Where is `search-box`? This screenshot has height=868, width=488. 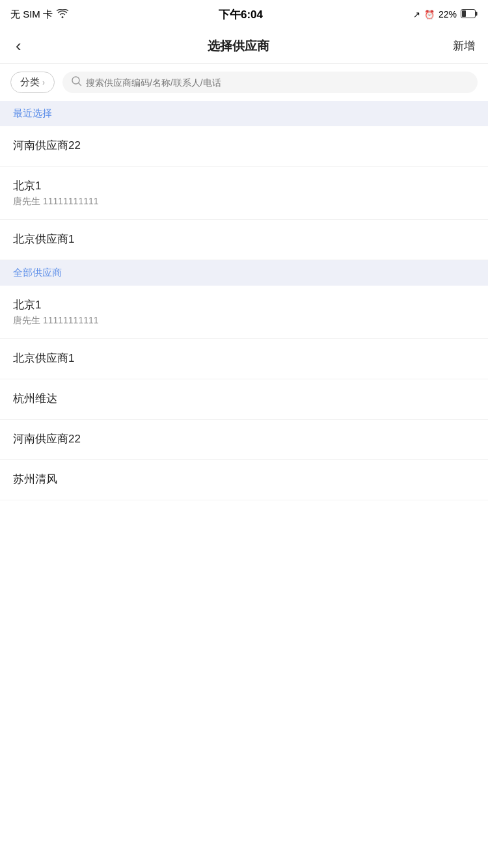
search-box is located at coordinates (270, 82).